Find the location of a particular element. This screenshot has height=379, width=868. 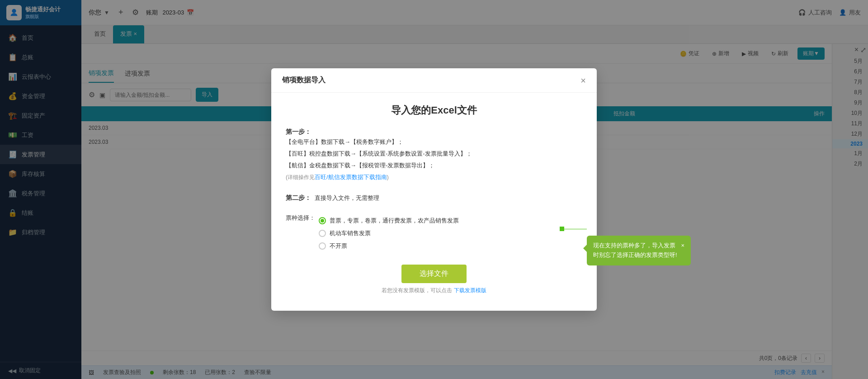

tooltip-text: 现在支持的票种多了，导入发票时别忘了选择正确的发票类型呀! is located at coordinates (635, 250).